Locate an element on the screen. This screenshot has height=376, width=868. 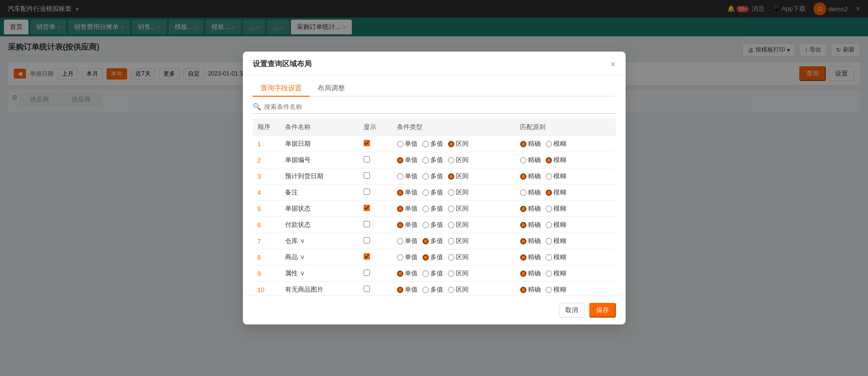
modal-search-bar: 🔍 is located at coordinates (434, 108).